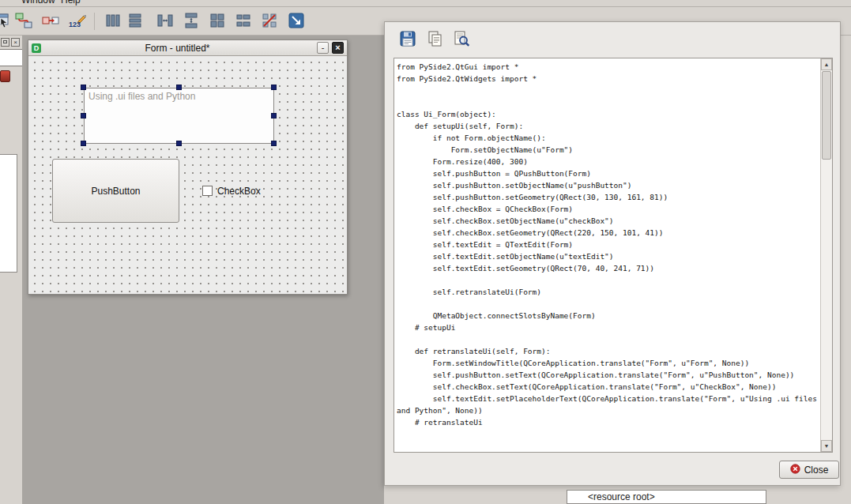 Image resolution: width=851 pixels, height=504 pixels. I want to click on lay-out-vertically-button, so click(135, 21).